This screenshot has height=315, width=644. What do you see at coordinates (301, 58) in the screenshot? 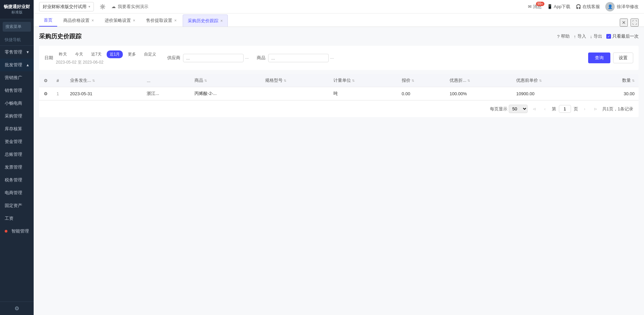
I see `goods-input-wrap: ···` at bounding box center [301, 58].